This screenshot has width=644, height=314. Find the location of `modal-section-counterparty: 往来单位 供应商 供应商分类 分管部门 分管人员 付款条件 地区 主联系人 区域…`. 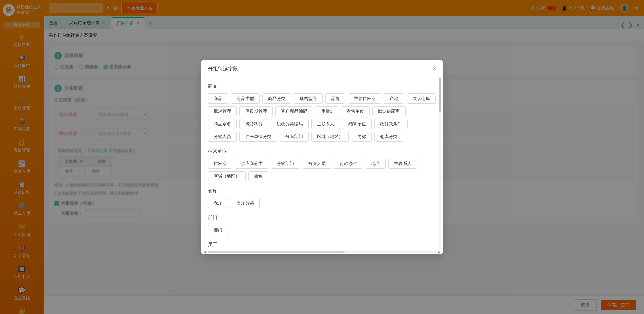

modal-section-counterparty: 往来单位 供应商 供应商分类 分管部门 分管人员 付款条件 地区 主联系人 区域… is located at coordinates (322, 165).